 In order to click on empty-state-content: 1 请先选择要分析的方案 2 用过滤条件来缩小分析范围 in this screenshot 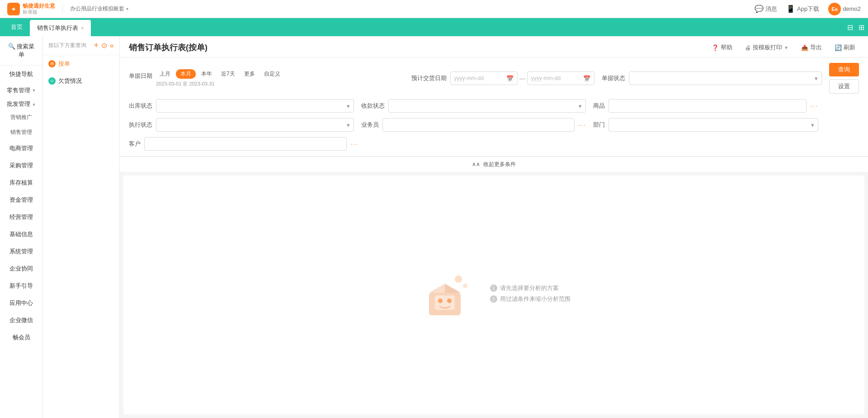, I will do `click(494, 295)`.